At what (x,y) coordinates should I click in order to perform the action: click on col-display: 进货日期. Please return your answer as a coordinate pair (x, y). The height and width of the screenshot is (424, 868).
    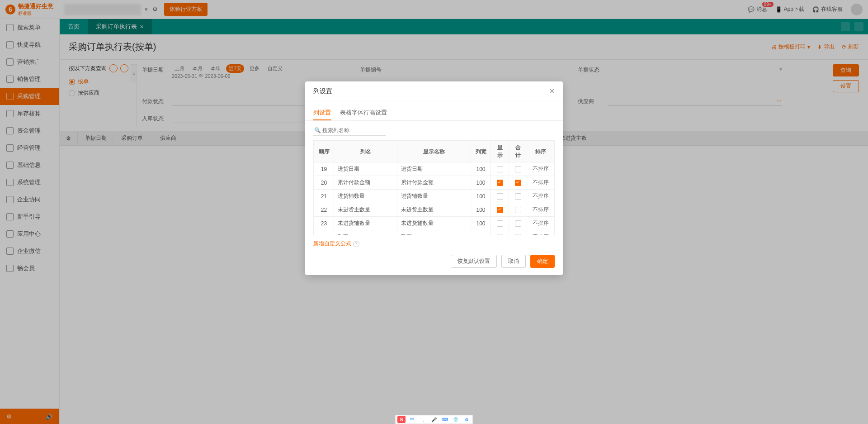
    Looking at the image, I should click on (434, 169).